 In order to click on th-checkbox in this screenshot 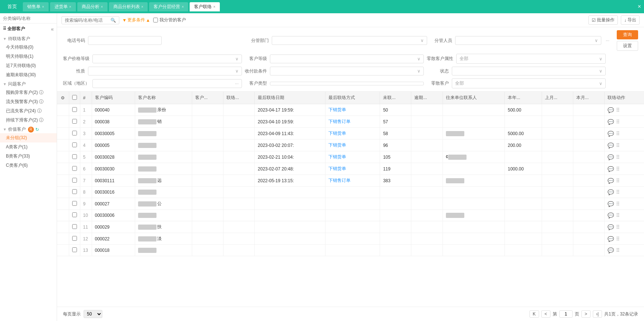, I will do `click(74, 98)`.